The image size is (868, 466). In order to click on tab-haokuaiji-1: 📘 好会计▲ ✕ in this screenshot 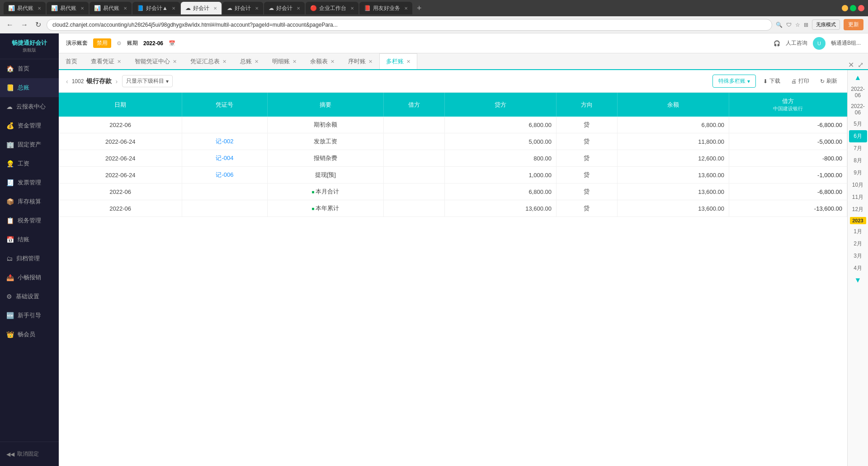, I will do `click(156, 8)`.